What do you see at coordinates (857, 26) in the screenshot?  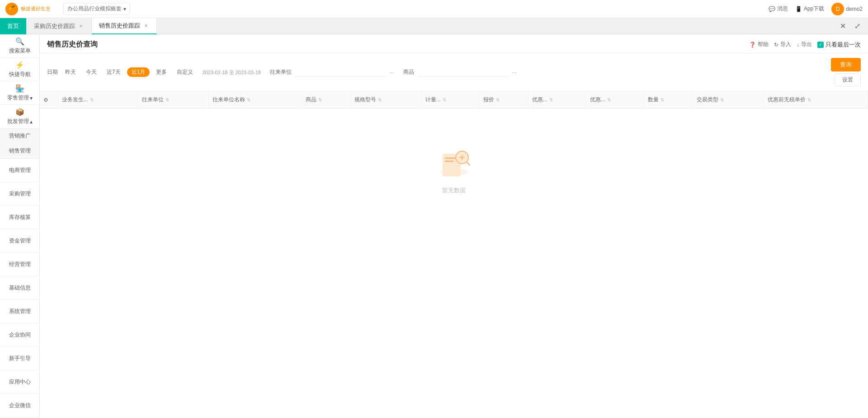 I see `maximize-btn: ⤢` at bounding box center [857, 26].